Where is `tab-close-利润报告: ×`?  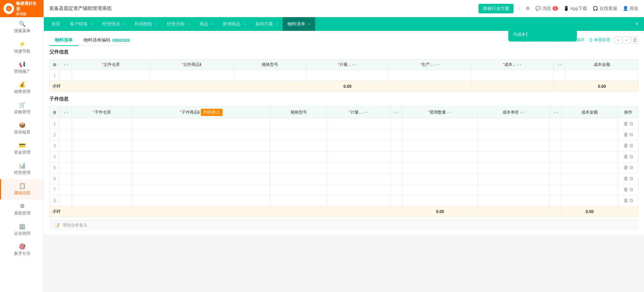 tab-close-利润报告: × is located at coordinates (156, 24).